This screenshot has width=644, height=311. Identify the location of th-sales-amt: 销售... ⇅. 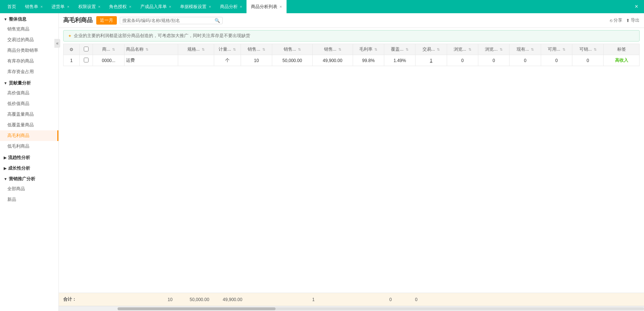
(292, 50).